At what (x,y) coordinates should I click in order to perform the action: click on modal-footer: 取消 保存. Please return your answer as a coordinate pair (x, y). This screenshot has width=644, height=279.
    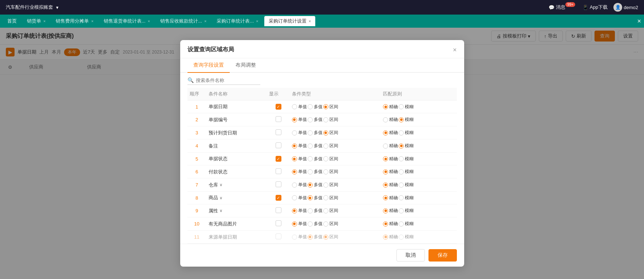
    Looking at the image, I should click on (322, 255).